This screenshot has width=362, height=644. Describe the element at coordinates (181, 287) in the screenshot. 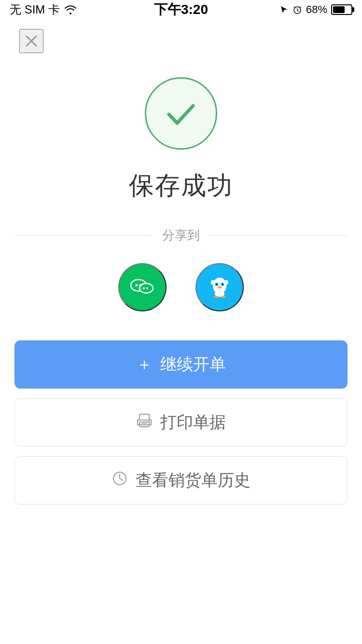

I see `share-icons` at that location.